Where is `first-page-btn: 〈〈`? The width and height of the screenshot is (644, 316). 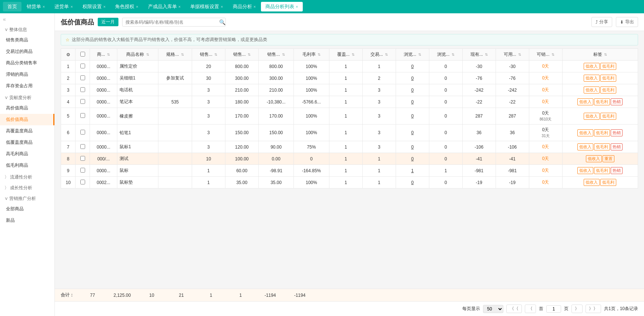 first-page-btn: 〈〈 is located at coordinates (514, 309).